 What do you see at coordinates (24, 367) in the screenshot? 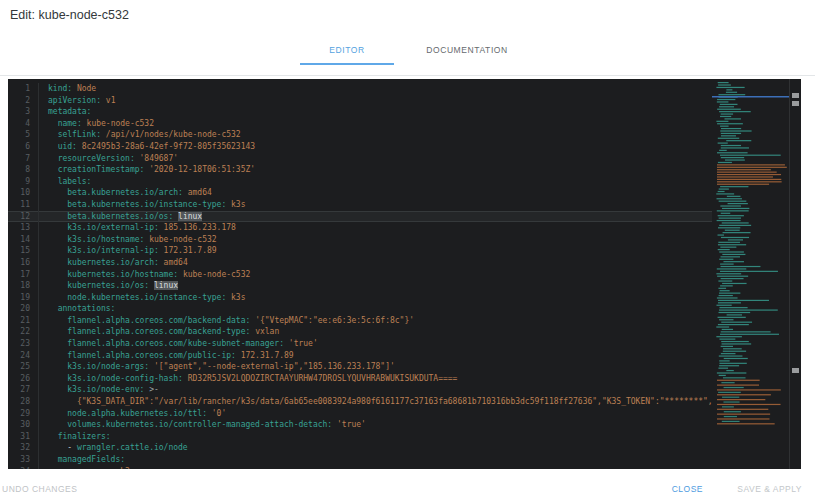
I see `line-number: 25` at bounding box center [24, 367].